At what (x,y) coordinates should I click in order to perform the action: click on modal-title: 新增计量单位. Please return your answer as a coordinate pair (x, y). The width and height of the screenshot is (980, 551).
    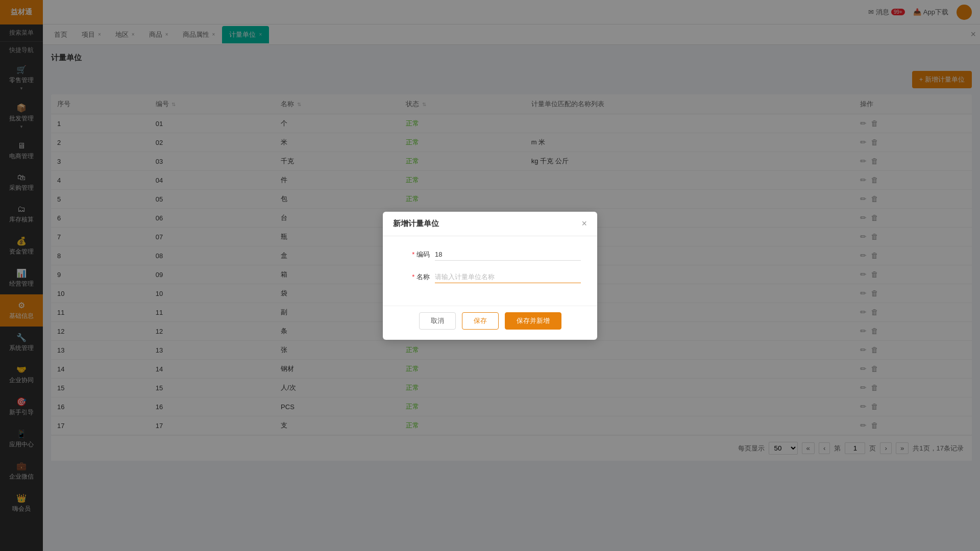
    Looking at the image, I should click on (416, 223).